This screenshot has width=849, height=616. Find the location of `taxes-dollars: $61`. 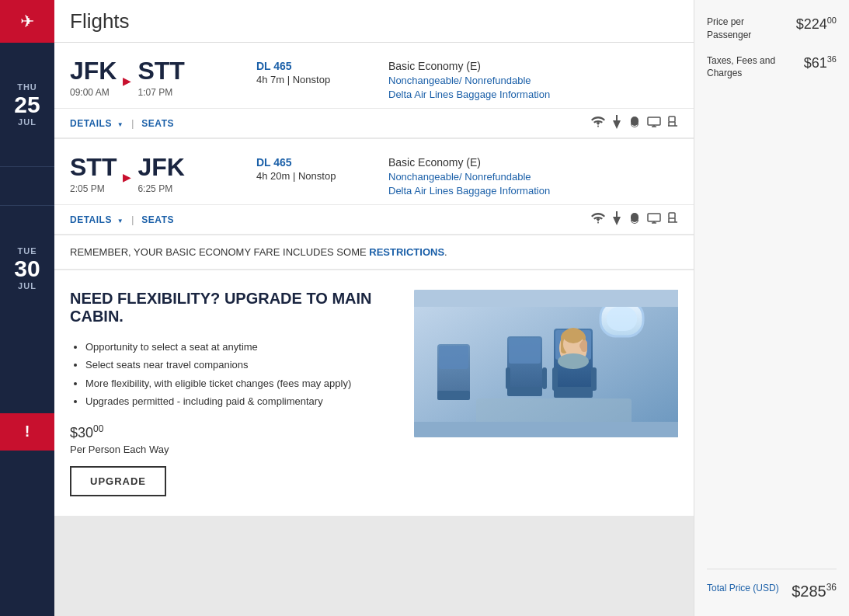

taxes-dollars: $61 is located at coordinates (816, 63).